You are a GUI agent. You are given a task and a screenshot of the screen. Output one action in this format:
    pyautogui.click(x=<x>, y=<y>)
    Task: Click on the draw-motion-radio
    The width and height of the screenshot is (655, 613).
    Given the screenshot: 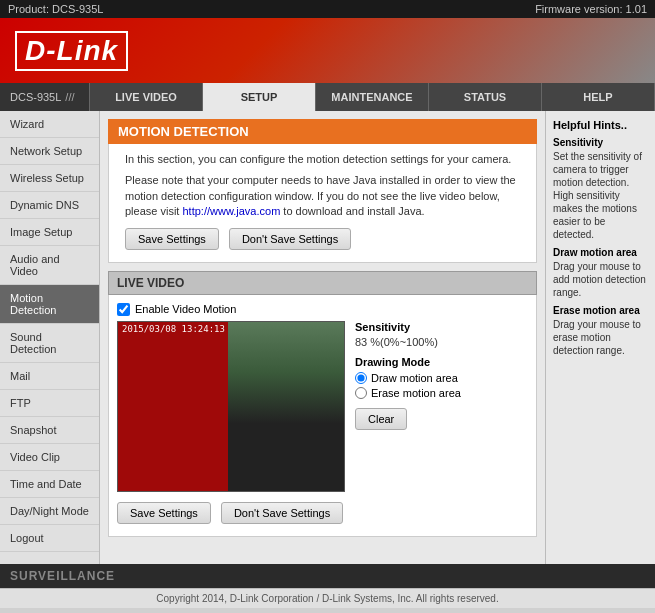 What is the action you would take?
    pyautogui.click(x=361, y=378)
    